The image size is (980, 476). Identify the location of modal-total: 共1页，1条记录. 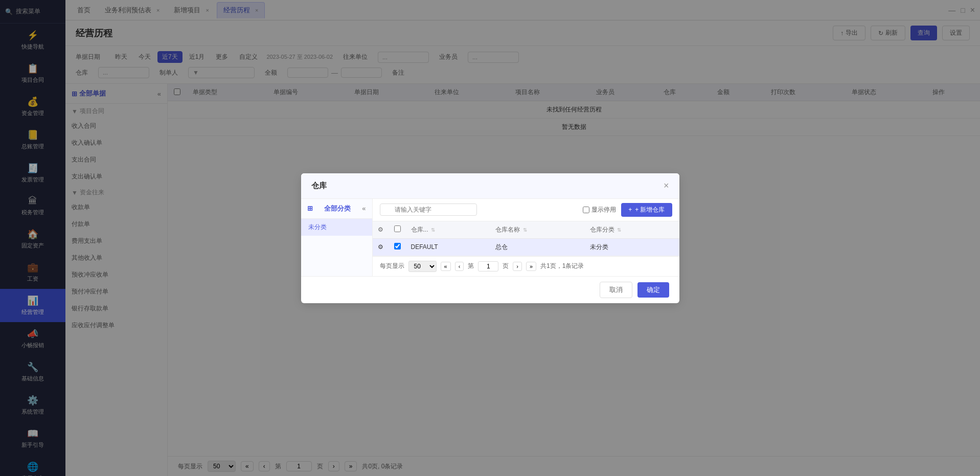
(562, 266).